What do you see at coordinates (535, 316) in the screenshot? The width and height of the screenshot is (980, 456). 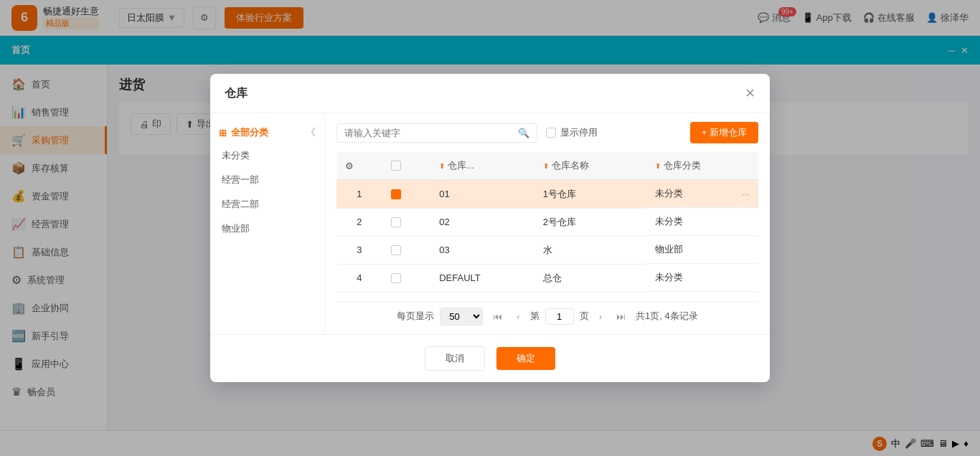 I see `page-label: 第` at bounding box center [535, 316].